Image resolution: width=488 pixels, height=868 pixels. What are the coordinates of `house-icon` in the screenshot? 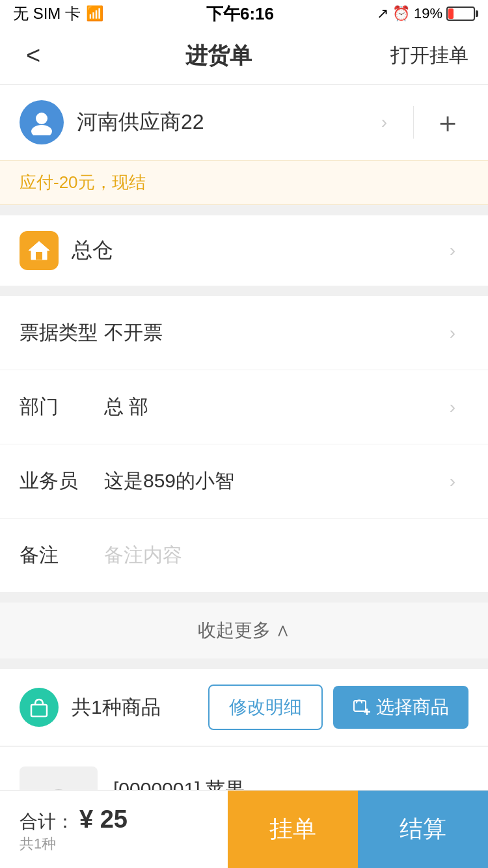 It's located at (39, 251).